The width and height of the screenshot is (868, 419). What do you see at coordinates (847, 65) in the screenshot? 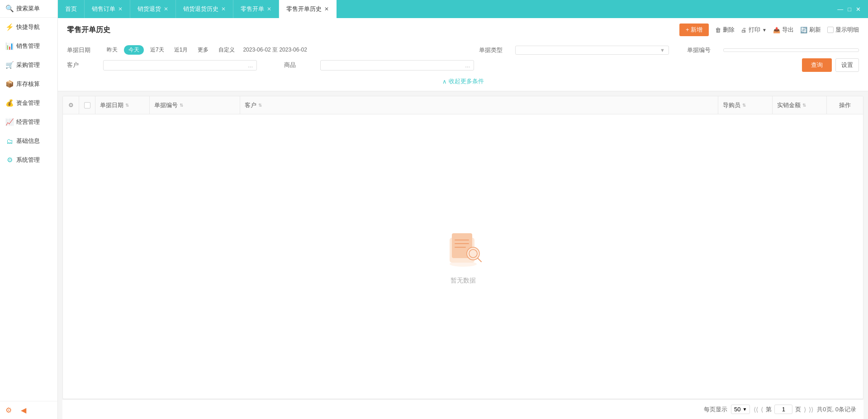
I see `settings-button: 设置` at bounding box center [847, 65].